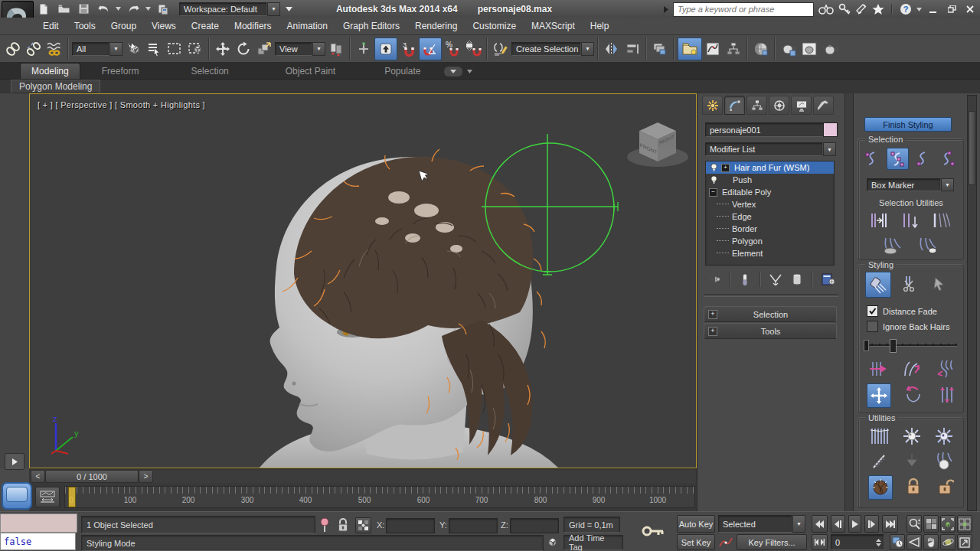 Image resolution: width=980 pixels, height=551 pixels. I want to click on undo-dropdown-arrow, so click(118, 9).